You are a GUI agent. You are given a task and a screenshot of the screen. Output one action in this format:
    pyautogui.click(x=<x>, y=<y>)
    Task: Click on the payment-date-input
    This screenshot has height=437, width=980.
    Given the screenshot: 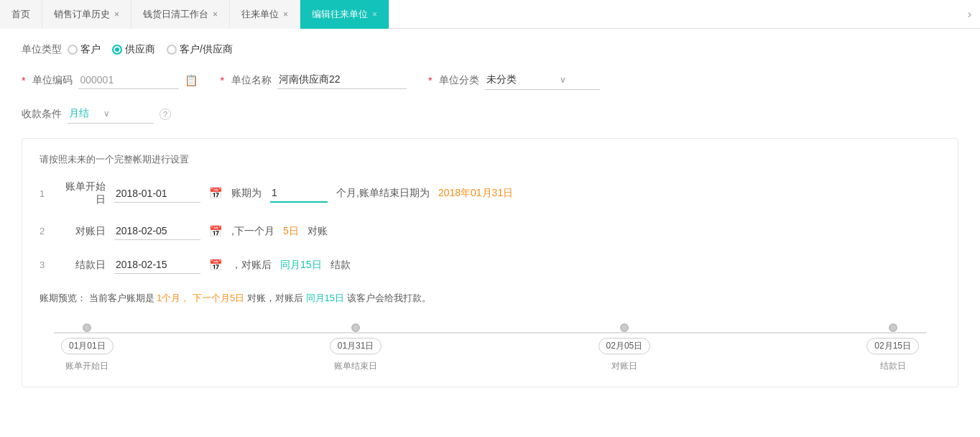 What is the action you would take?
    pyautogui.click(x=157, y=264)
    